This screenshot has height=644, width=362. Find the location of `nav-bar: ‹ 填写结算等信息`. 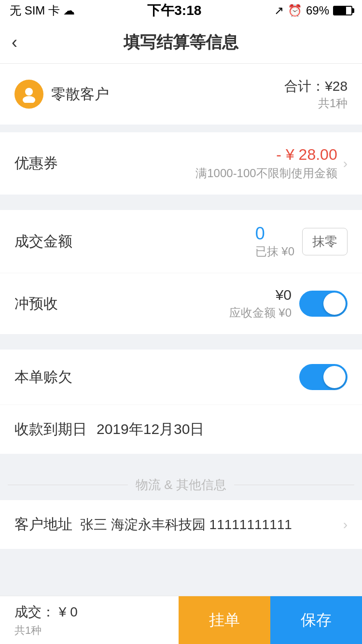

nav-bar: ‹ 填写结算等信息 is located at coordinates (181, 42).